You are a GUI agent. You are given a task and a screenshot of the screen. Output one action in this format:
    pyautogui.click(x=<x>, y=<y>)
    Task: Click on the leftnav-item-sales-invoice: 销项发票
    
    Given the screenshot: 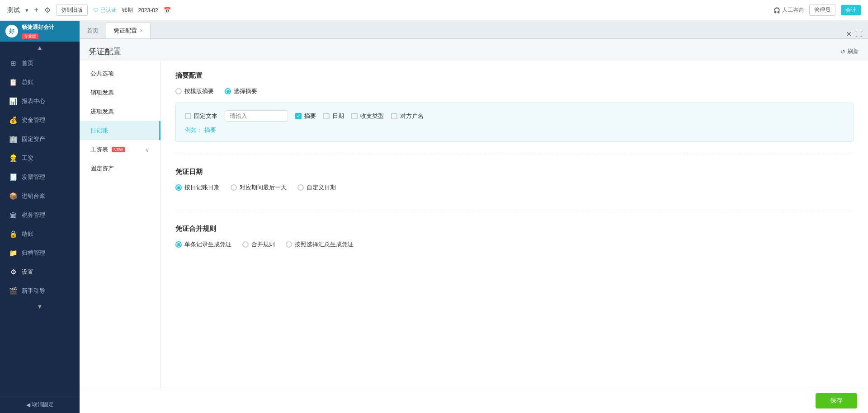 What is the action you would take?
    pyautogui.click(x=120, y=93)
    